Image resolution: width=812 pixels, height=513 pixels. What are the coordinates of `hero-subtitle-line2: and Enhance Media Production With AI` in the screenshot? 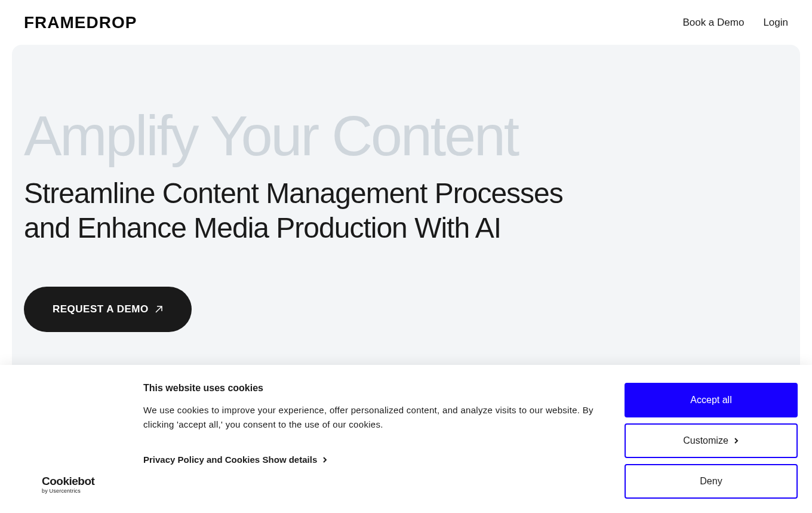 It's located at (263, 228).